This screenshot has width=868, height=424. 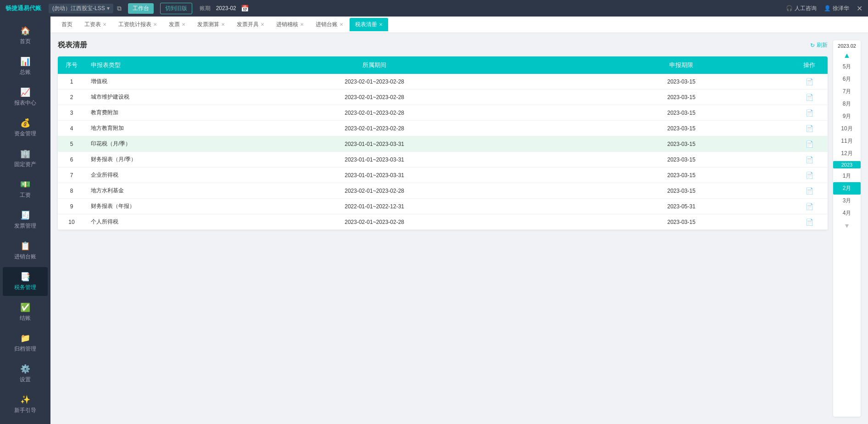 What do you see at coordinates (25, 369) in the screenshot?
I see `settings-icon: ⚙️` at bounding box center [25, 369].